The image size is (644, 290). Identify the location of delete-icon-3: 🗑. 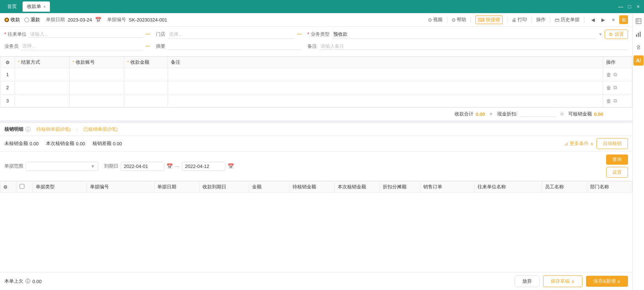
(609, 101).